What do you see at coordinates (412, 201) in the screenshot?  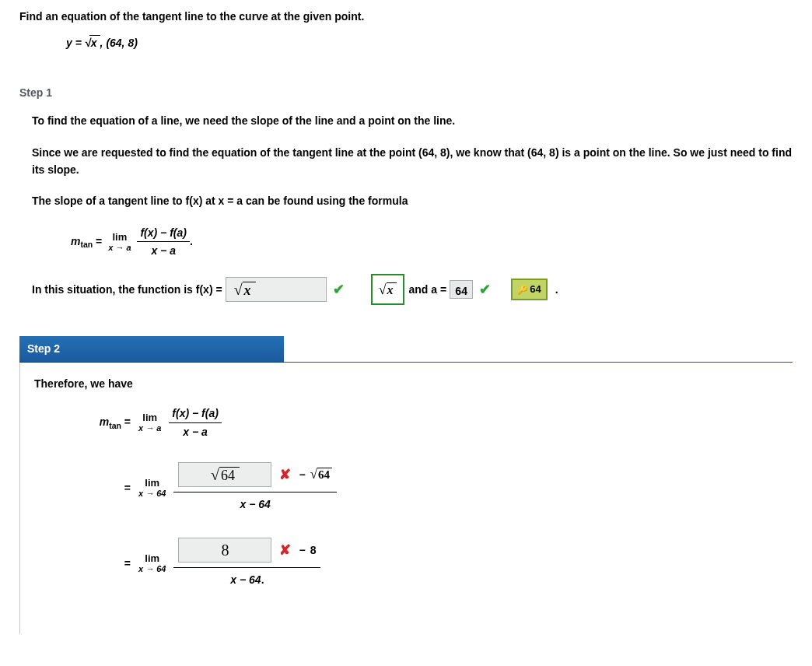 I see `step1-p3: The slope of a tangent line to f(x) at x…` at bounding box center [412, 201].